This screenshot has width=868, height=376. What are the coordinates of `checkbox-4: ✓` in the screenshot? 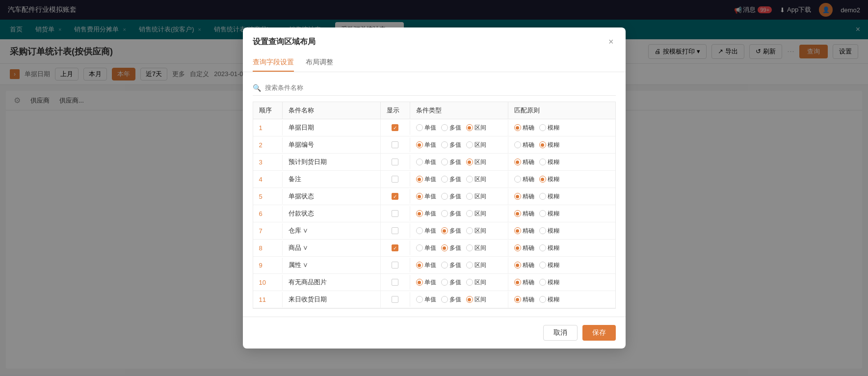 It's located at (395, 196).